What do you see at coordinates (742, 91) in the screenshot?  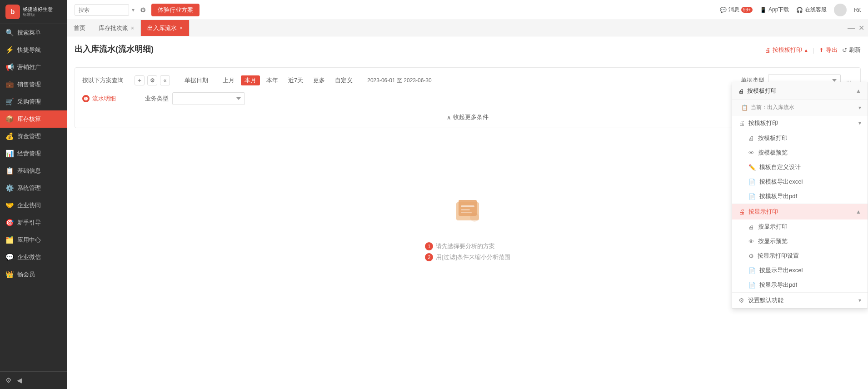 I see `dp-print-icon: 🖨` at bounding box center [742, 91].